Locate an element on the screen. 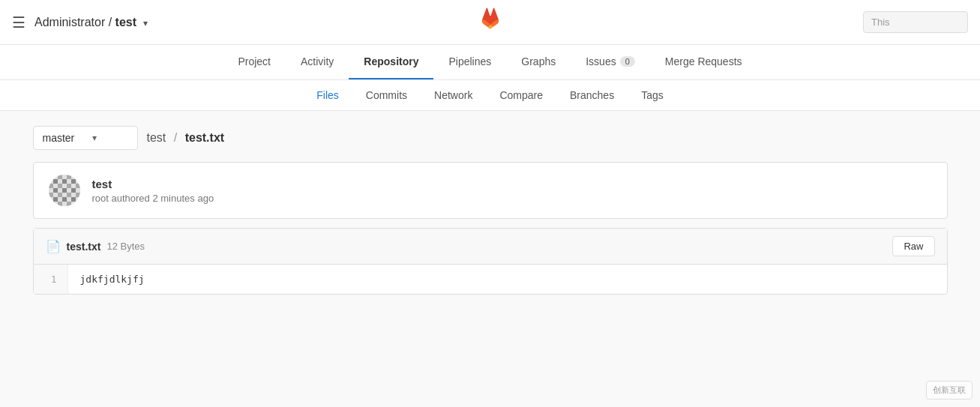 The width and height of the screenshot is (980, 407). tab-merge-requests: Merge Requests is located at coordinates (703, 62).